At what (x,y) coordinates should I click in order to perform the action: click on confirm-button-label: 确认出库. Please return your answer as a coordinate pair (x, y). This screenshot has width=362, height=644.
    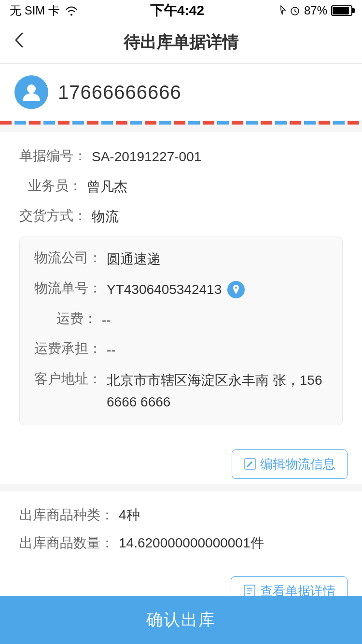
    Looking at the image, I should click on (181, 620).